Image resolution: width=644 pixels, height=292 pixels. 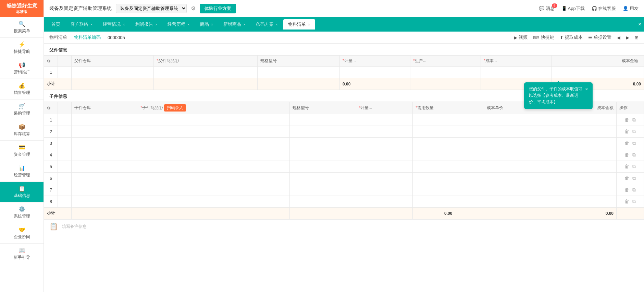 What do you see at coordinates (22, 110) in the screenshot?
I see `sidebar-item-4: 🛒采购管理` at bounding box center [22, 110].